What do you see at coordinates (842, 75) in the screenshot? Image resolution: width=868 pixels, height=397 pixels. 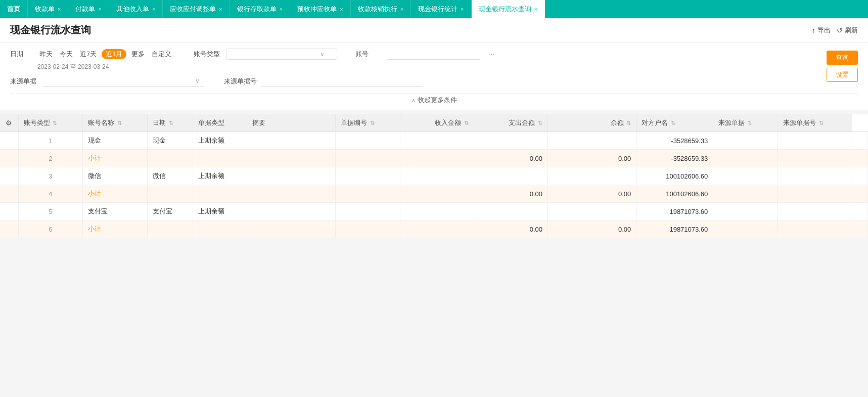 I see `settings-button: 设置` at bounding box center [842, 75].